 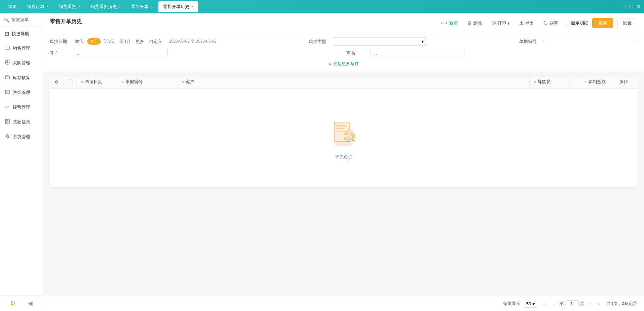 I want to click on goods-input: ..., so click(x=417, y=53).